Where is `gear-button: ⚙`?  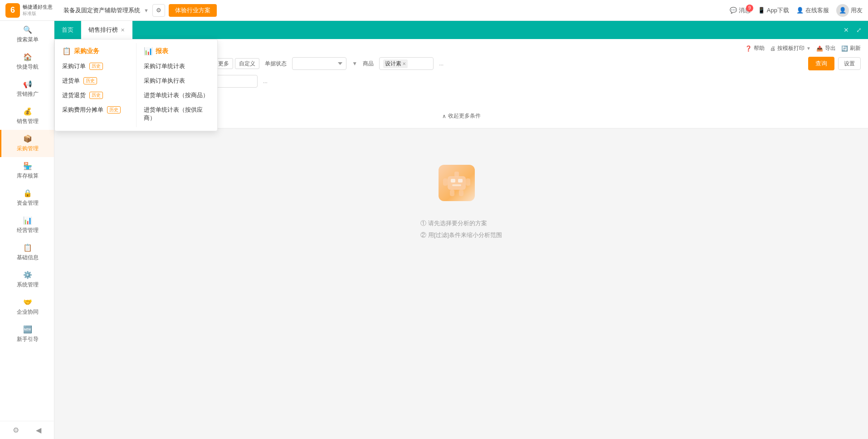
gear-button: ⚙ is located at coordinates (159, 10).